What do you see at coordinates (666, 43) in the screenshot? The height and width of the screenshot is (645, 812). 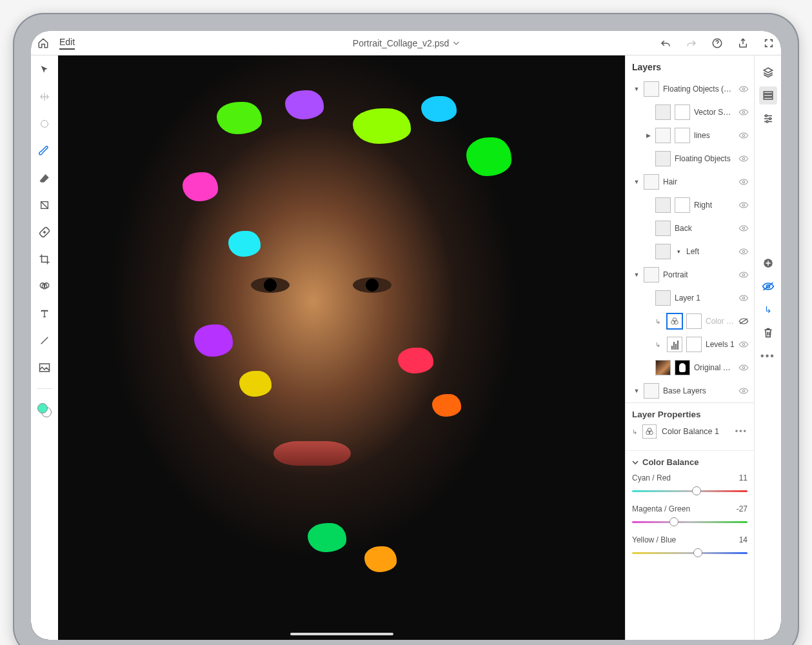 I see `undo-icon` at bounding box center [666, 43].